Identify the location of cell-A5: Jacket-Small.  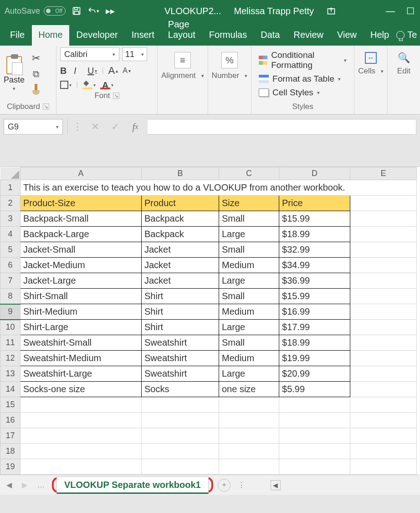
(81, 250).